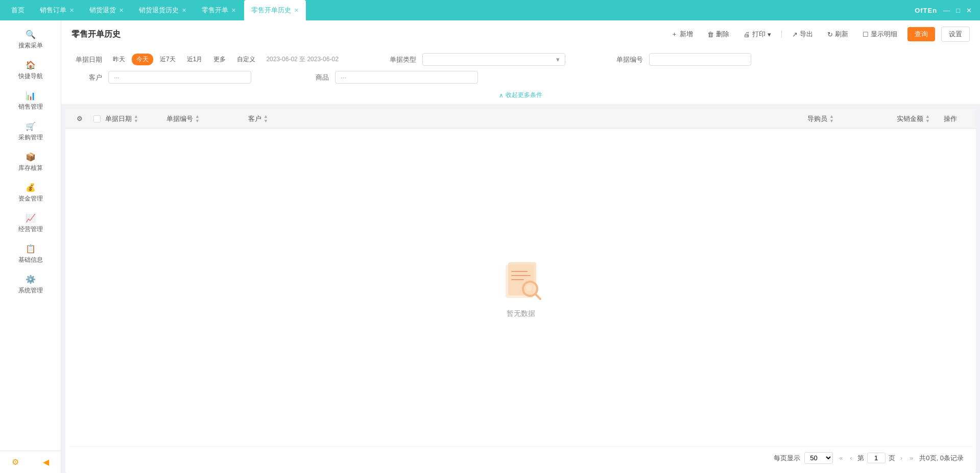 The height and width of the screenshot is (473, 980). I want to click on sidebar-item-inventory: 📦 库存核算, so click(31, 162).